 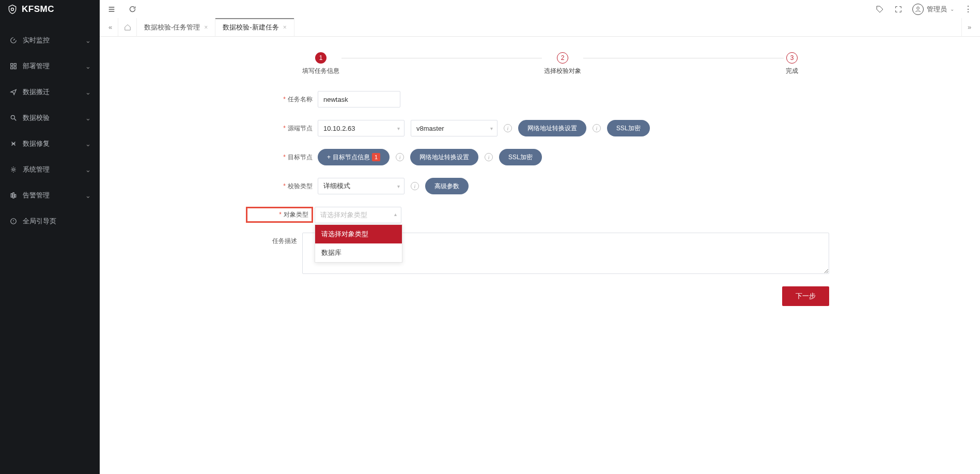 I want to click on form-footer: 下一步, so click(x=540, y=296).